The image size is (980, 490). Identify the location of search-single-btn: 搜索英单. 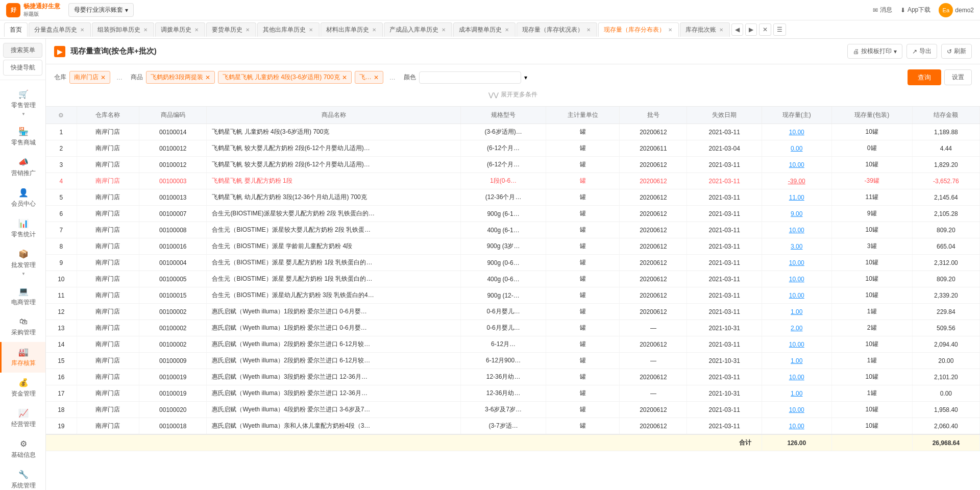
(22, 50).